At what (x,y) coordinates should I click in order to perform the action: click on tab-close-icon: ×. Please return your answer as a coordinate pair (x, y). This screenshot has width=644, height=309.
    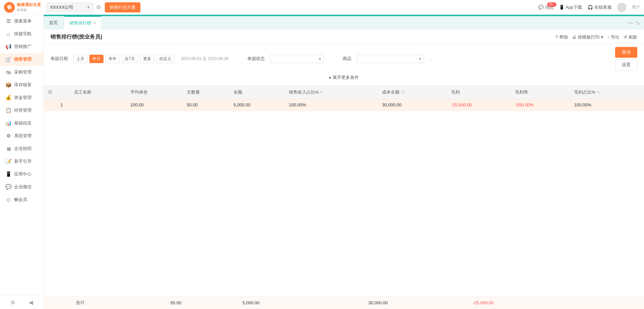
    Looking at the image, I should click on (95, 23).